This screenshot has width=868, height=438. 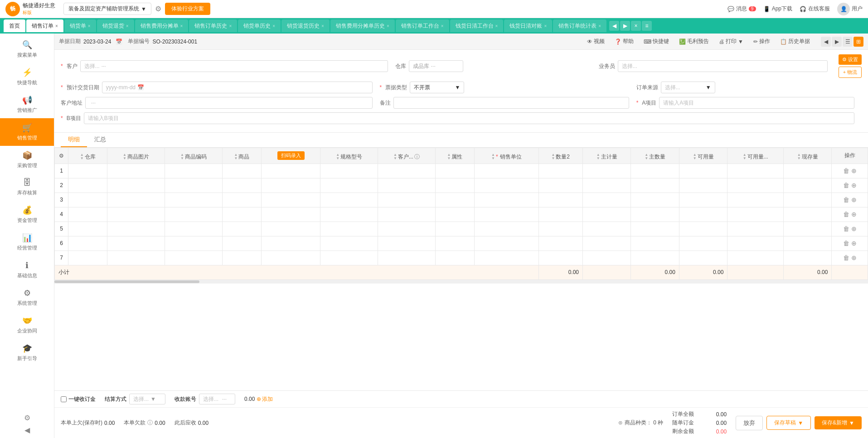 I want to click on discard-btn: 放弃, so click(x=749, y=423).